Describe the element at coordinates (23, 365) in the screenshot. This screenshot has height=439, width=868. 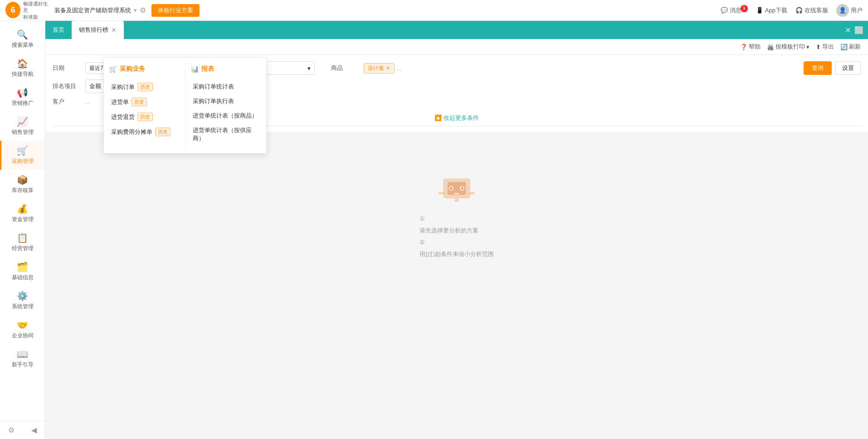
I see `sidebar-label-guide: 新手引导` at that location.